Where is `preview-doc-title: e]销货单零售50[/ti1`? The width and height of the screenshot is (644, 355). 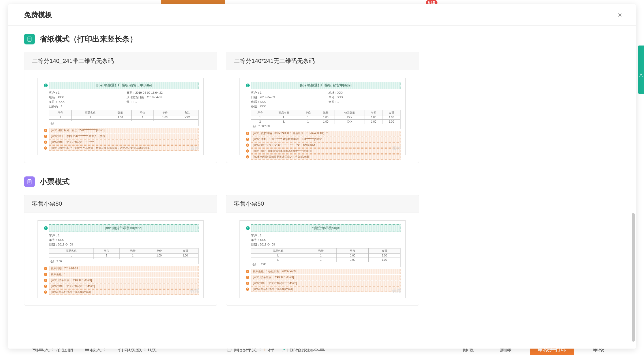
preview-doc-title: e]销货单零售50[/ti1 is located at coordinates (326, 228).